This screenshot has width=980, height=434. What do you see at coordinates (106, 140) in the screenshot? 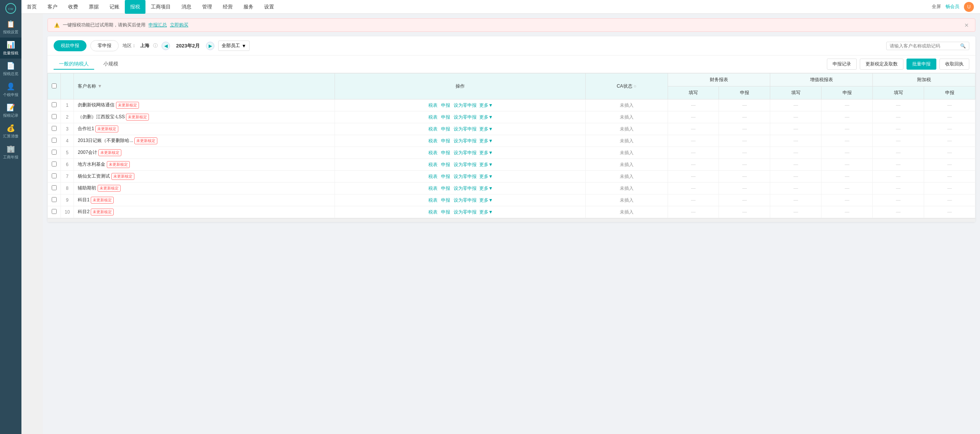
I see `client-name-text: 2013日记账（不要删除哈...` at bounding box center [106, 140].